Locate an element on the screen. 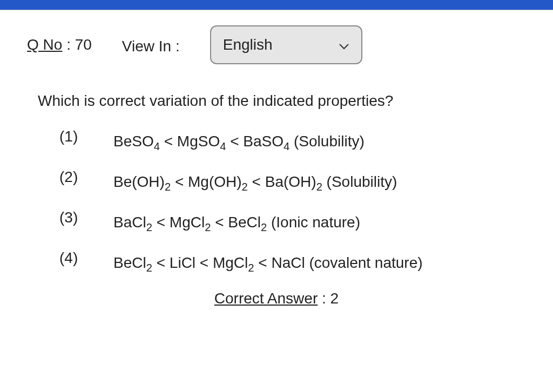 The width and height of the screenshot is (553, 392). option-text: Be(OH)2 < Mg(OH)2 < Ba(OH)2 (Solubility) is located at coordinates (320, 181).